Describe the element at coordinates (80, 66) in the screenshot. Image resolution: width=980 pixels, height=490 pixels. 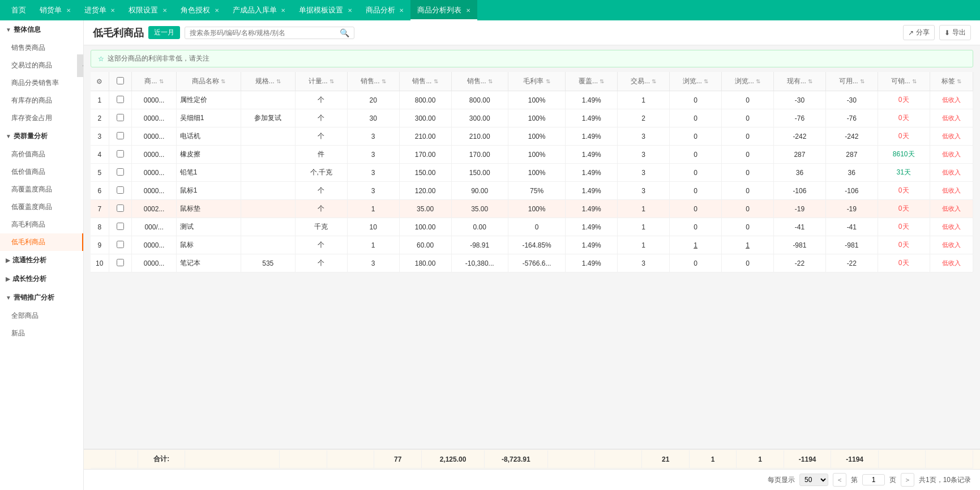
I see `sidebar-collapse-btn: 《` at that location.